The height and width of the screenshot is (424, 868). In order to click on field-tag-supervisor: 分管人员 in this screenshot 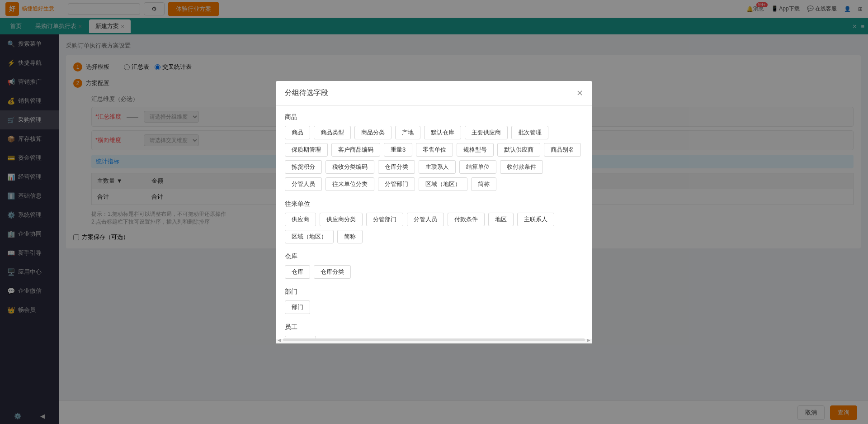, I will do `click(303, 184)`.